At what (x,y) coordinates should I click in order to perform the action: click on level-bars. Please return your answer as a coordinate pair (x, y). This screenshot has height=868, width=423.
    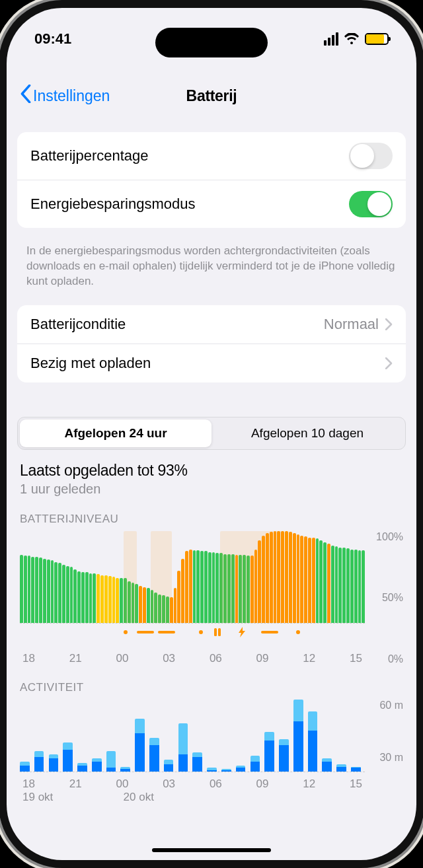
    Looking at the image, I should click on (192, 577).